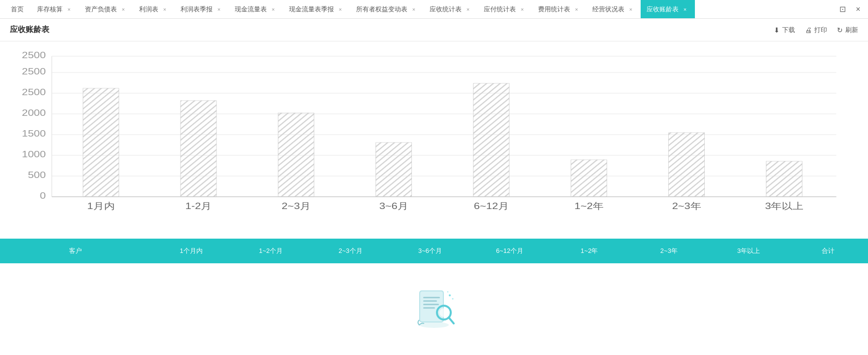  I want to click on tab-ar-aging-label: 应收账龄表, so click(663, 9).